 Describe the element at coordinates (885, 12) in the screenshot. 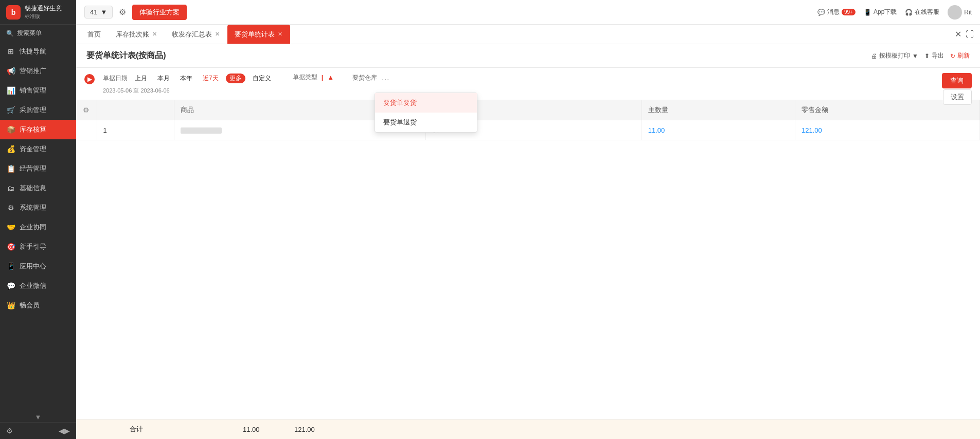

I see `app-label: App下载` at that location.